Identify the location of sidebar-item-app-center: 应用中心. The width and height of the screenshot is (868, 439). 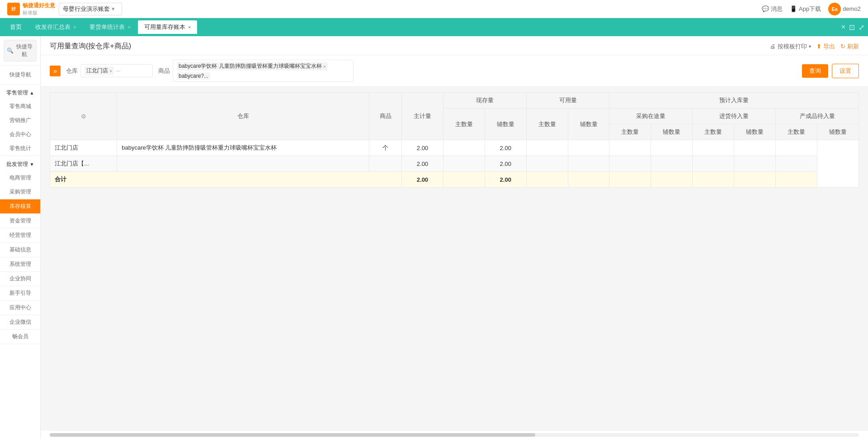
(20, 307).